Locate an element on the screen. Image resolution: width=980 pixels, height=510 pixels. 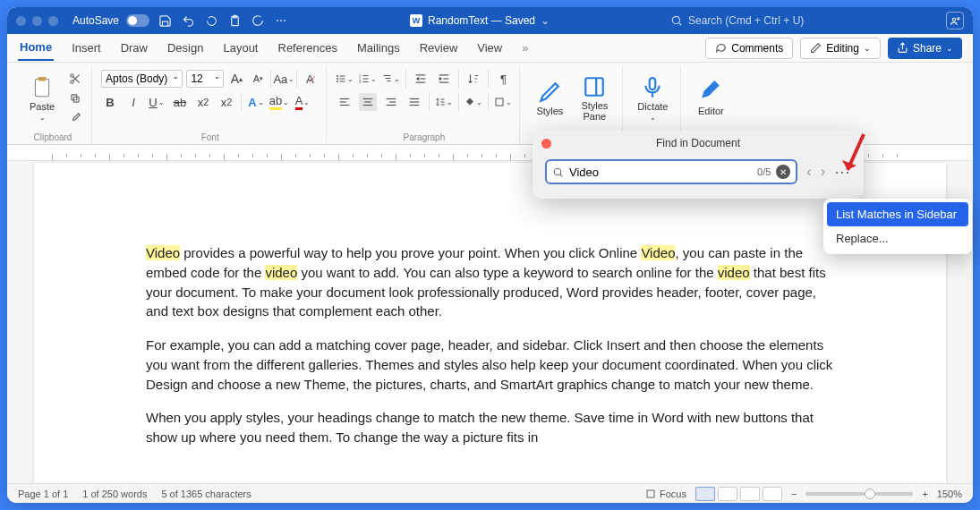
paragraph: For example, you can add a matching cove… is located at coordinates (490, 365).